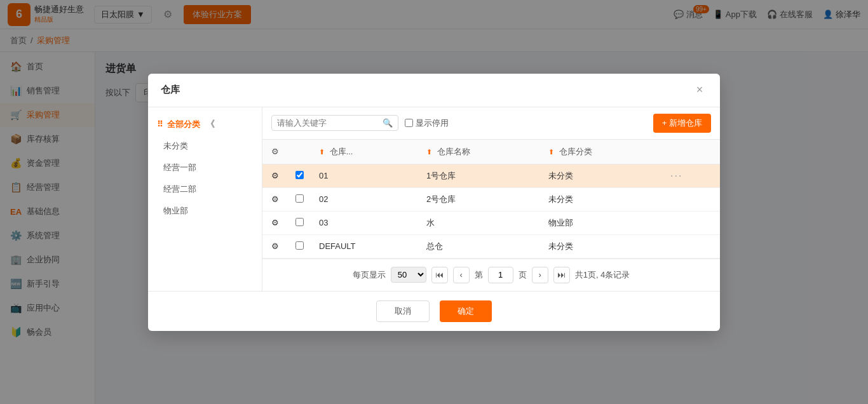  I want to click on first-page-button: ⏮, so click(440, 275).